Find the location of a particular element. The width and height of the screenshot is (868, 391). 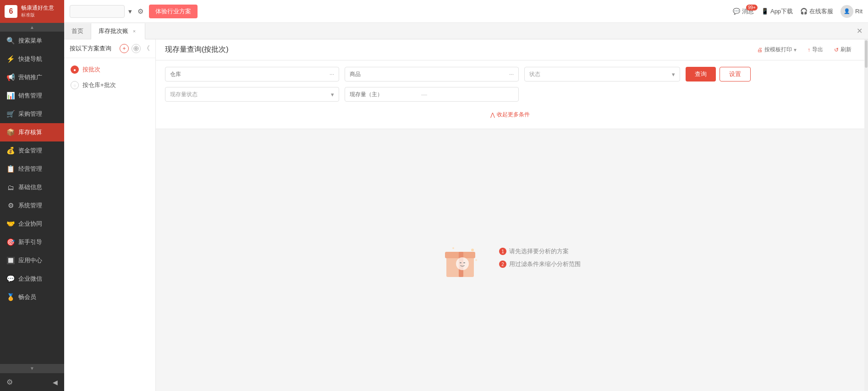

export-btn: ↑ 导出 is located at coordinates (815, 49).